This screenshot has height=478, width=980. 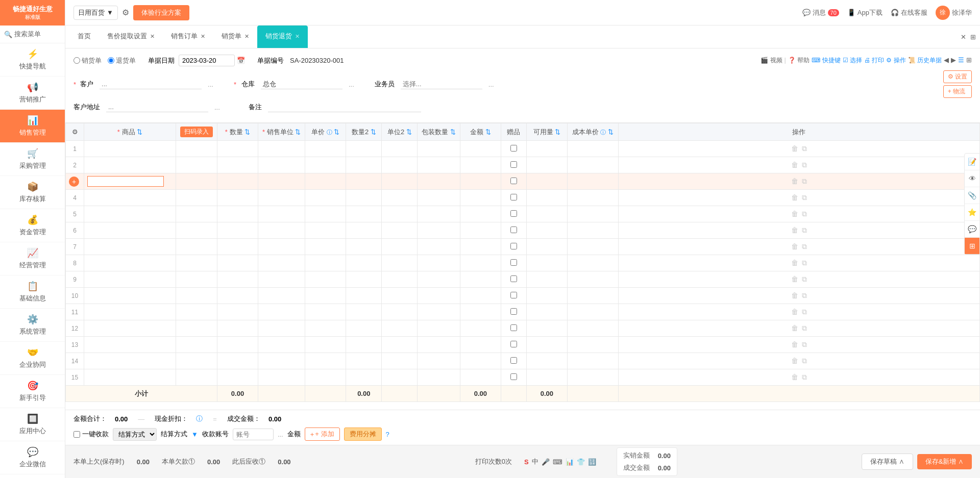 I want to click on topbar-gear-icon: ⚙, so click(x=126, y=12).